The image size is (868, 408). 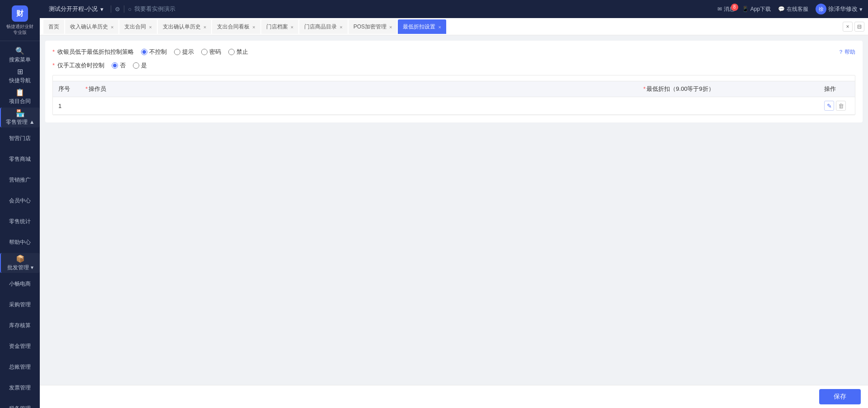 What do you see at coordinates (726, 9) in the screenshot?
I see `topbar-message-btn: ✉ 消息 8` at bounding box center [726, 9].